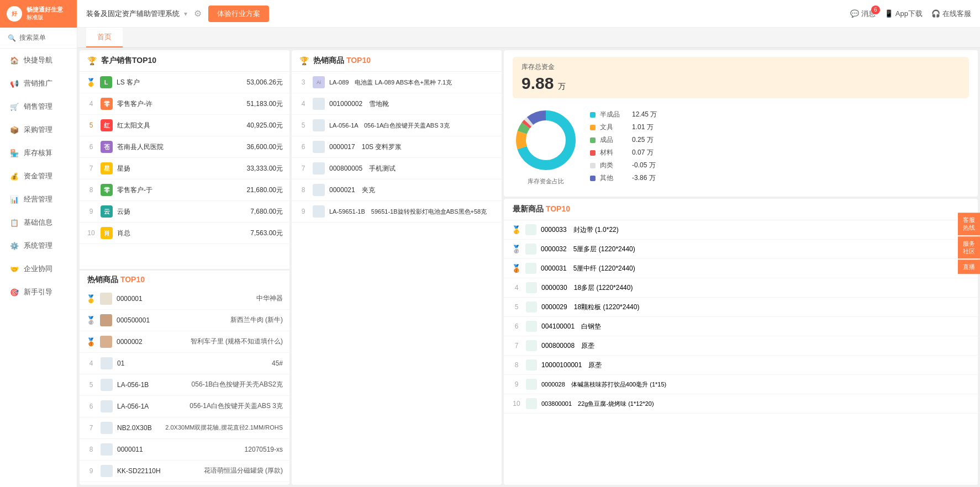 The width and height of the screenshot is (980, 487). Describe the element at coordinates (107, 233) in the screenshot. I see `customer-badge: 肖` at that location.